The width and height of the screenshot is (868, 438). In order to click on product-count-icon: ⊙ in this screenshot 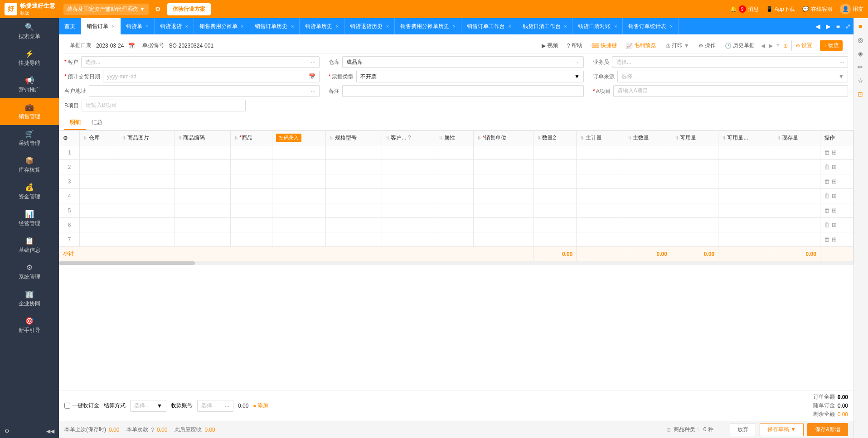, I will do `click(669, 430)`.